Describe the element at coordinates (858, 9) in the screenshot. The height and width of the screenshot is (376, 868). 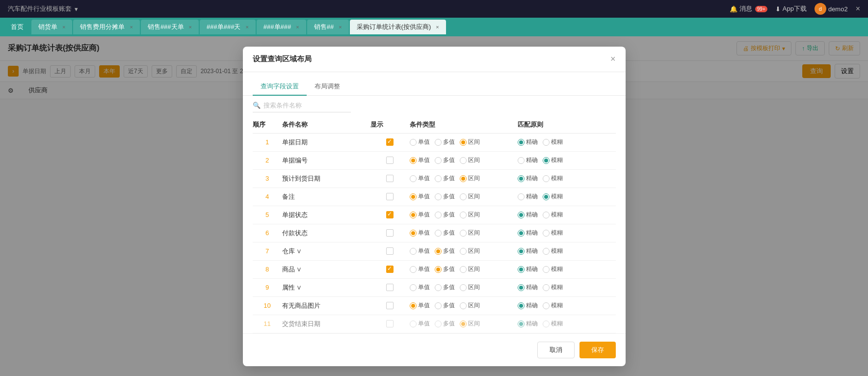
I see `top-bar-close: ×` at that location.